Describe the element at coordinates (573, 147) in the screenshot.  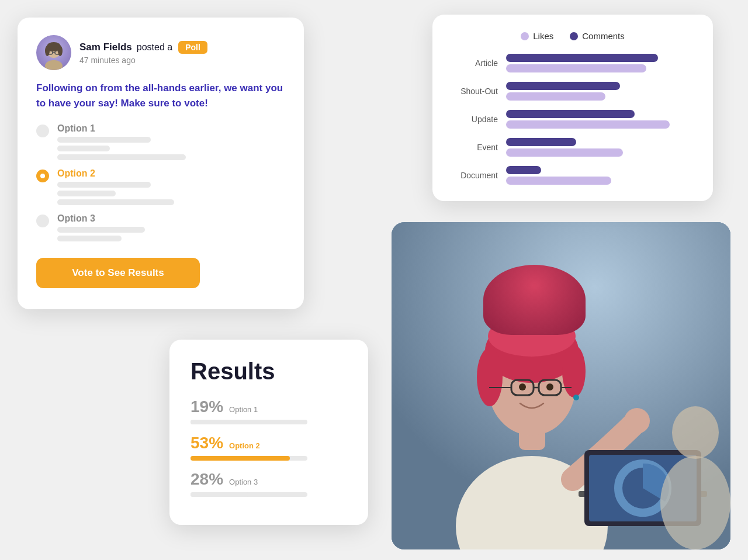
I see `chart-row-event: Event` at that location.